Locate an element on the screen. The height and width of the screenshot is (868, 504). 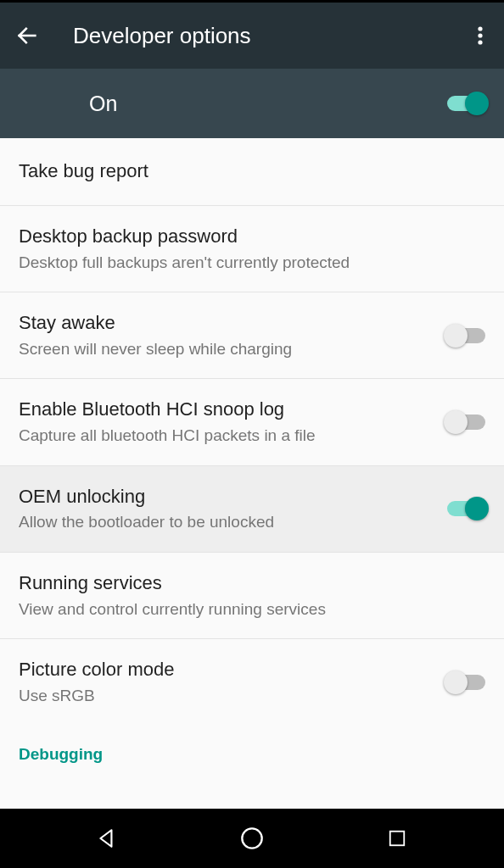
text-block: Take bug report is located at coordinates (252, 171).